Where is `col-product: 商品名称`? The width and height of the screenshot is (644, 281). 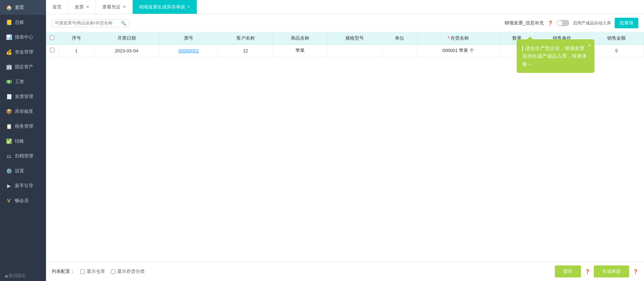 col-product: 商品名称 is located at coordinates (300, 38).